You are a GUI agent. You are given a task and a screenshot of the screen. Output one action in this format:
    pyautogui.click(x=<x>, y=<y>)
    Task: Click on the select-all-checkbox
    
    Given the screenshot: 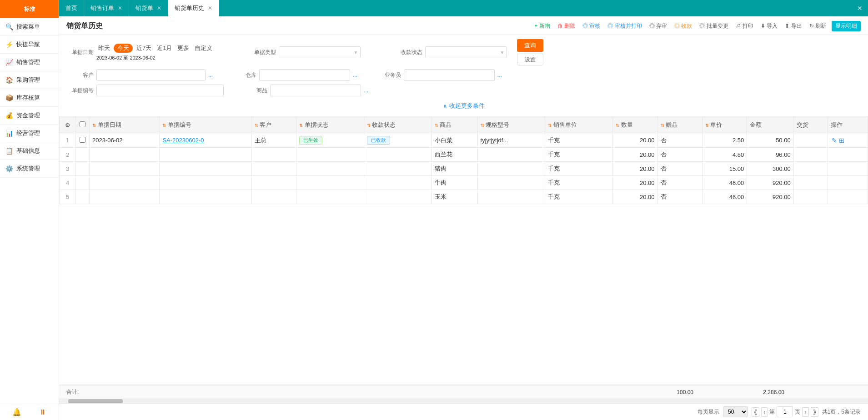 What is the action you would take?
    pyautogui.click(x=83, y=125)
    